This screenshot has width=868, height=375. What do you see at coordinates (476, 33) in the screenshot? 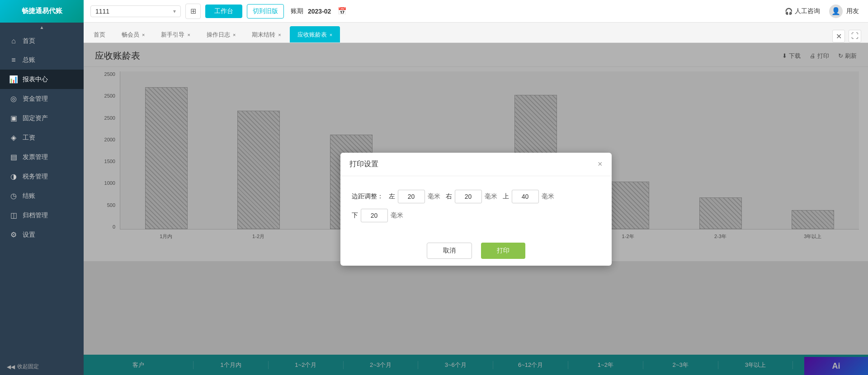
I see `tabs-bar: 首页 畅会员 × 新手引导 × 操作日志 × 期末结转 × 应收账龄表 ×` at bounding box center [476, 33].